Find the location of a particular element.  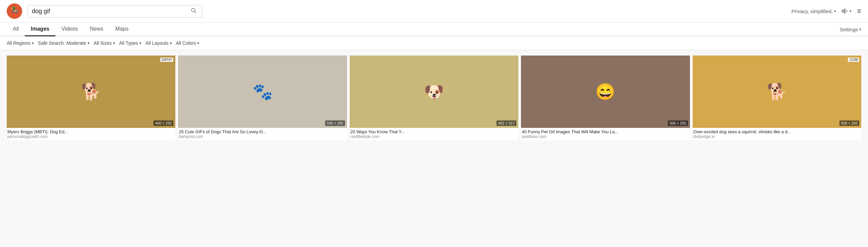

filter-types-chevron-icon: ▾ is located at coordinates (141, 43).